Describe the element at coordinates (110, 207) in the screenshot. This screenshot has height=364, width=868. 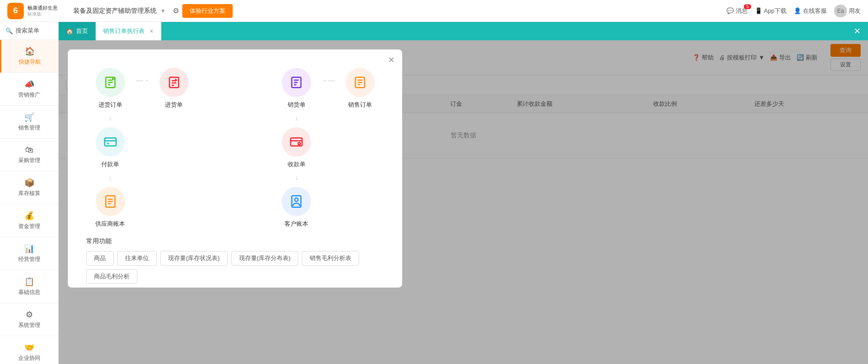
I see `flow-node-supplier-ledger: 供应商账本` at that location.